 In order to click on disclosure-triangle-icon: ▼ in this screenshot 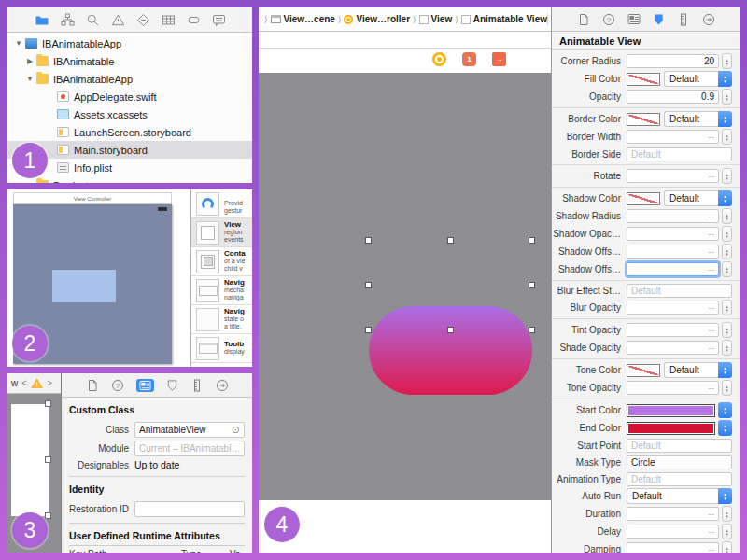, I will do `click(19, 43)`.